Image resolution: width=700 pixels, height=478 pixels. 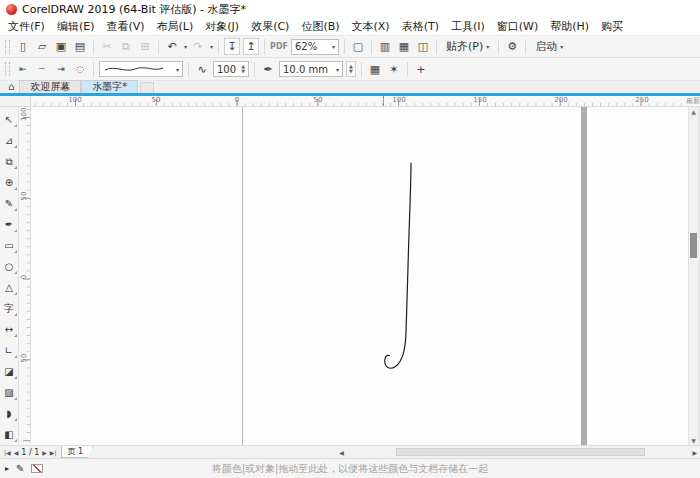 I want to click on eyedropper-tool: ◗, so click(x=10, y=414).